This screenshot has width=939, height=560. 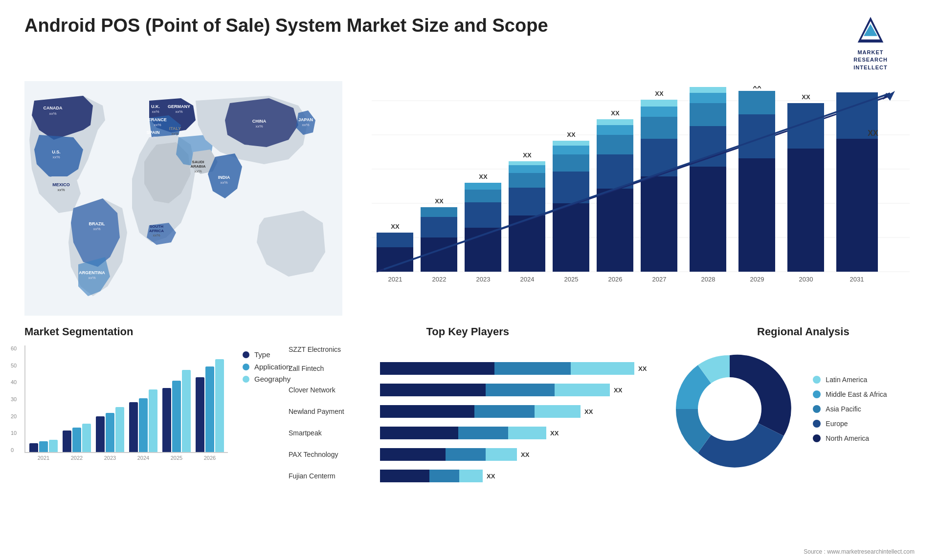 What do you see at coordinates (153, 421) in the screenshot?
I see `seg-bar-geo` at bounding box center [153, 421].